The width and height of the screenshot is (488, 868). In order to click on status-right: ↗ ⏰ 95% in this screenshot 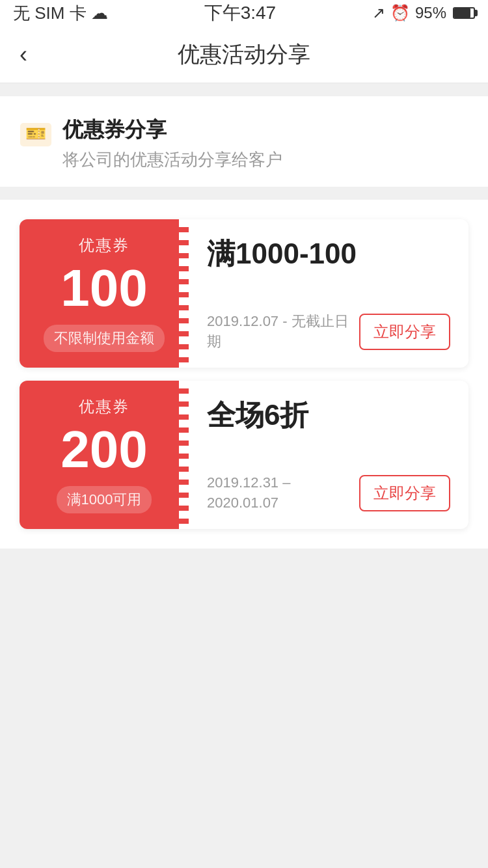, I will do `click(424, 13)`.